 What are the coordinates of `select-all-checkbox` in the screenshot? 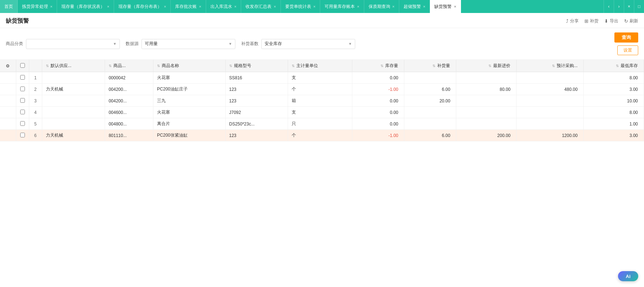 It's located at (22, 66).